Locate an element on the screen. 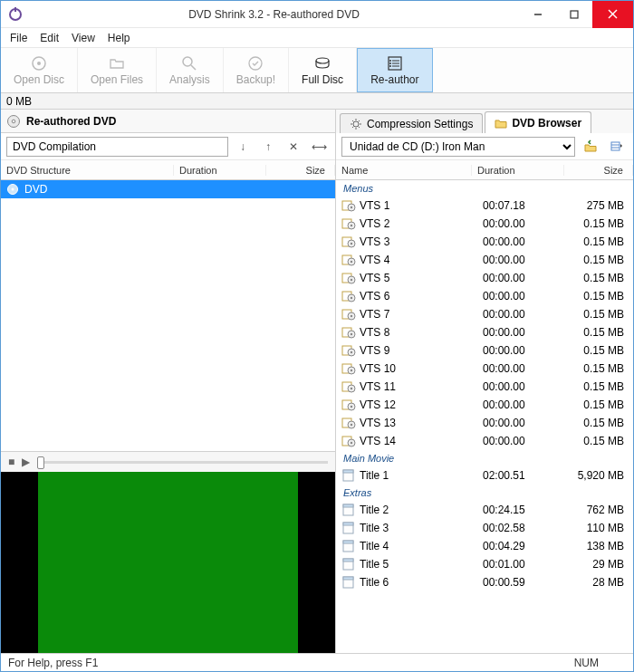  play-button: ▶ is located at coordinates (25, 462).